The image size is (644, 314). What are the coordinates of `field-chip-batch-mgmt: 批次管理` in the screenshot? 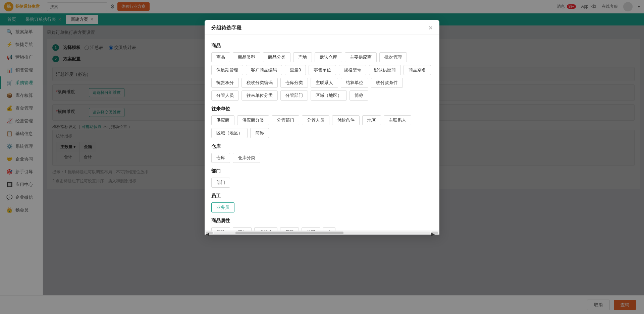 It's located at (393, 57).